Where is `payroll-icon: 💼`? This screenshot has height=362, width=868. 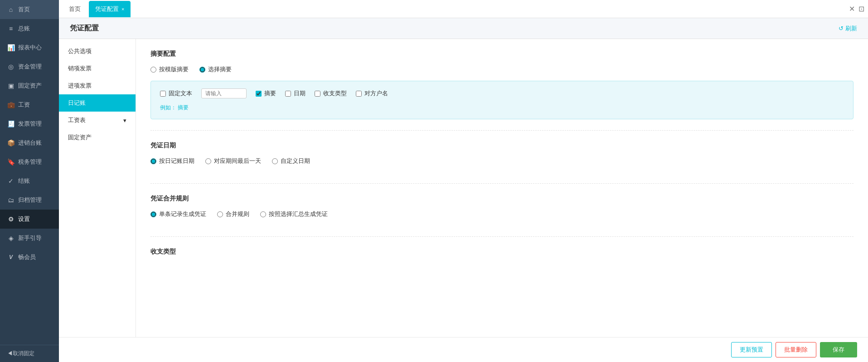
payroll-icon: 💼 is located at coordinates (11, 105).